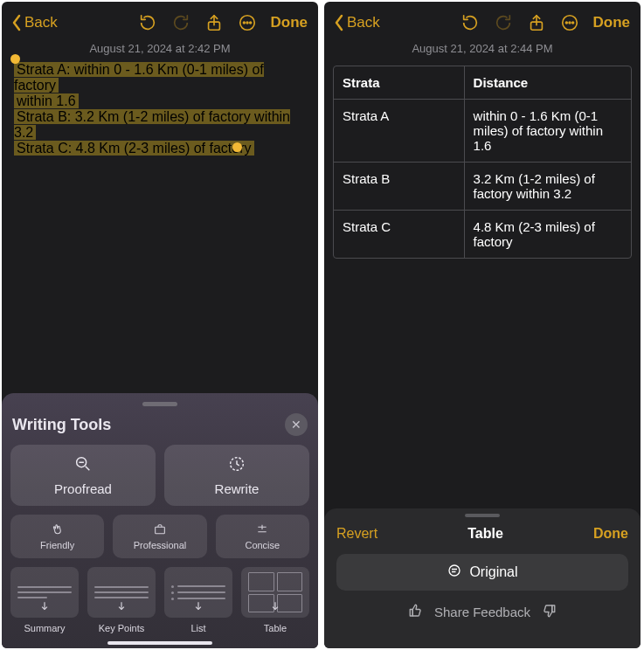 Image resolution: width=644 pixels, height=650 pixels. Describe the element at coordinates (548, 82) in the screenshot. I see `table-header-cell: Distance` at that location.